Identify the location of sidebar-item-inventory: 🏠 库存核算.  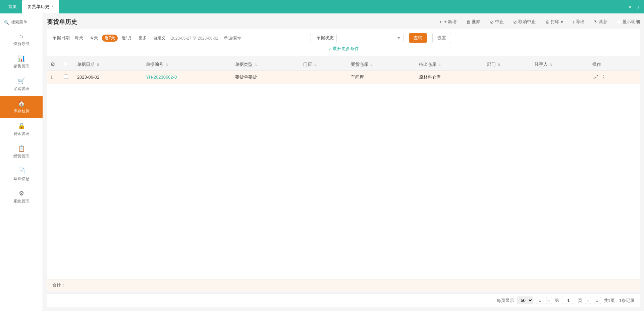
(21, 107).